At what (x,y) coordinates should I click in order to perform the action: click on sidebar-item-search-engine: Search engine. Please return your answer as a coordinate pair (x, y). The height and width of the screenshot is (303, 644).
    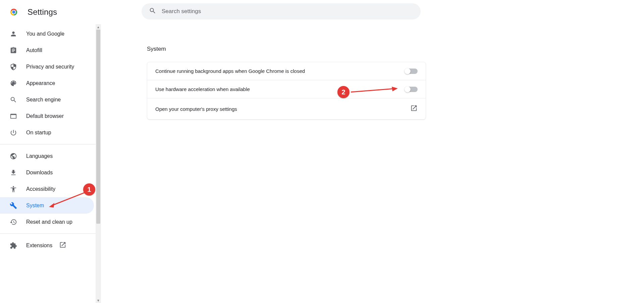
    Looking at the image, I should click on (47, 99).